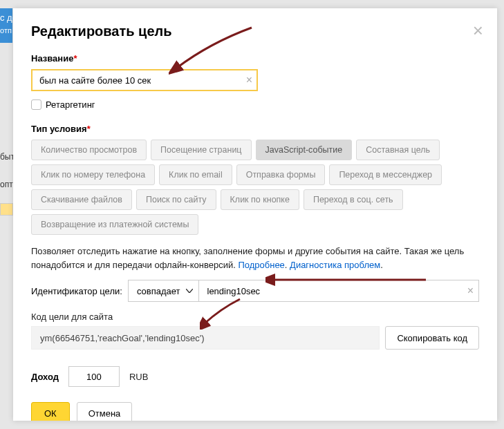 Image resolution: width=504 pixels, height=429 pixels. Describe the element at coordinates (386, 175) in the screenshot. I see `condition-type-chip: Переход в мессенджер` at that location.